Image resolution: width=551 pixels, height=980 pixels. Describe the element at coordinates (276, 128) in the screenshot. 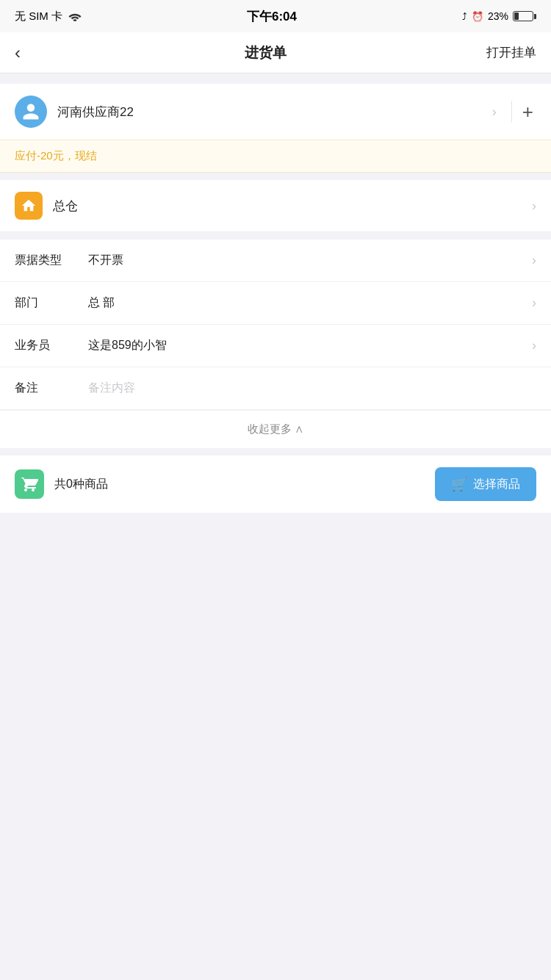

I see `supplier-card: 河南供应商22 › + 应付-20元，现结` at that location.